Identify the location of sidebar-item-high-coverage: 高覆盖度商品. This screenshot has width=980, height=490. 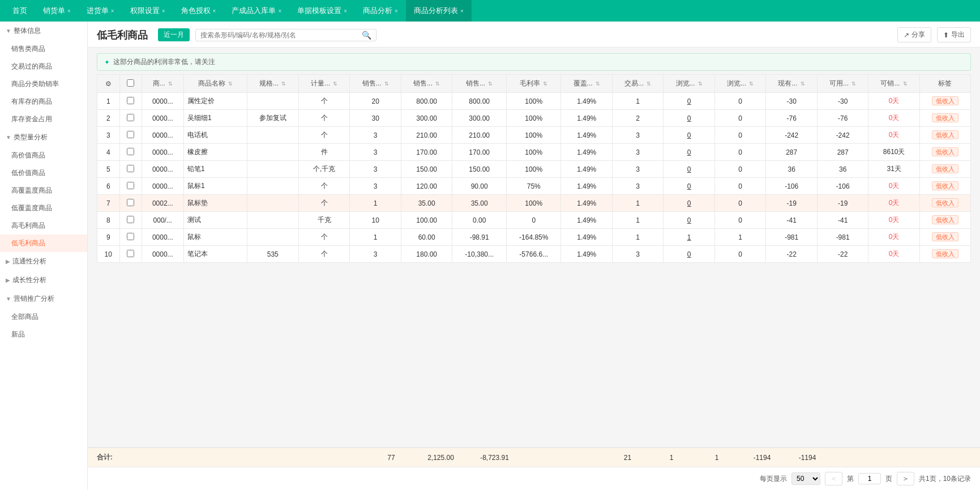
(44, 190).